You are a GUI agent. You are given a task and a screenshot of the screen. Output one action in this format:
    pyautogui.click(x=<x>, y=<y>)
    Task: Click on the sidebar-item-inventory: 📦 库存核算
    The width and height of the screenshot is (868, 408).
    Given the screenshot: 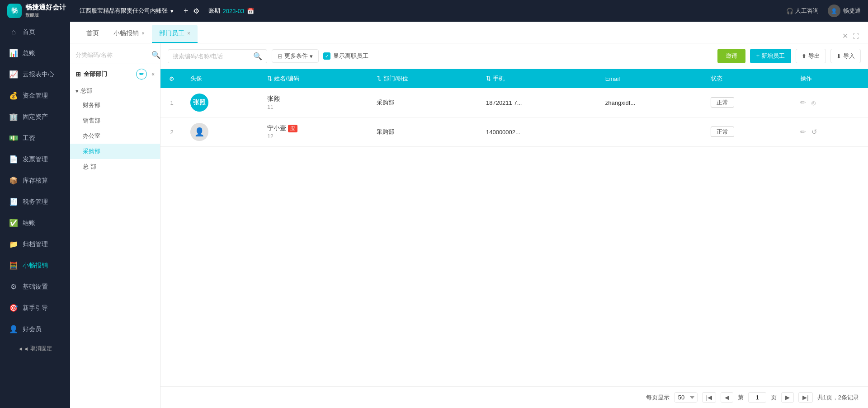 What is the action you would take?
    pyautogui.click(x=35, y=181)
    